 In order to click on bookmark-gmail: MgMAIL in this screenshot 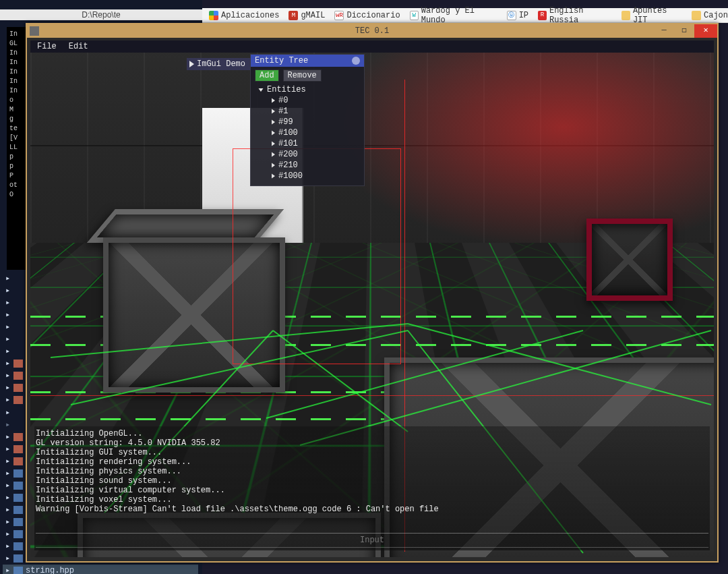, I will do `click(307, 16)`.